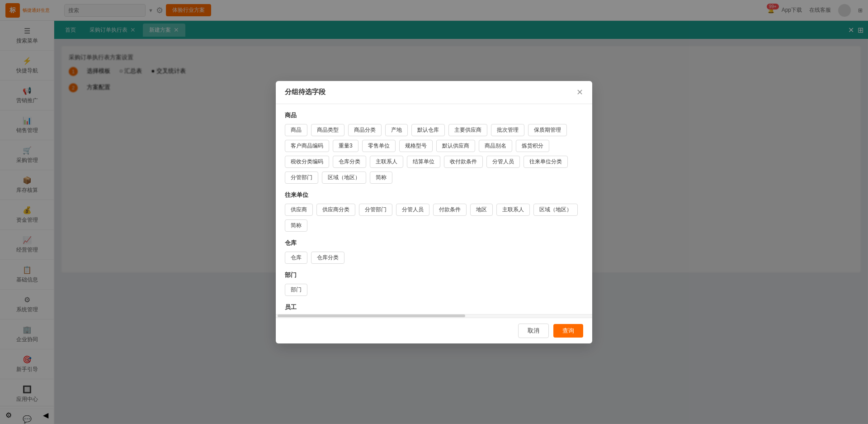  Describe the element at coordinates (428, 130) in the screenshot. I see `field-tag-默认仓库: 默认仓库` at that location.